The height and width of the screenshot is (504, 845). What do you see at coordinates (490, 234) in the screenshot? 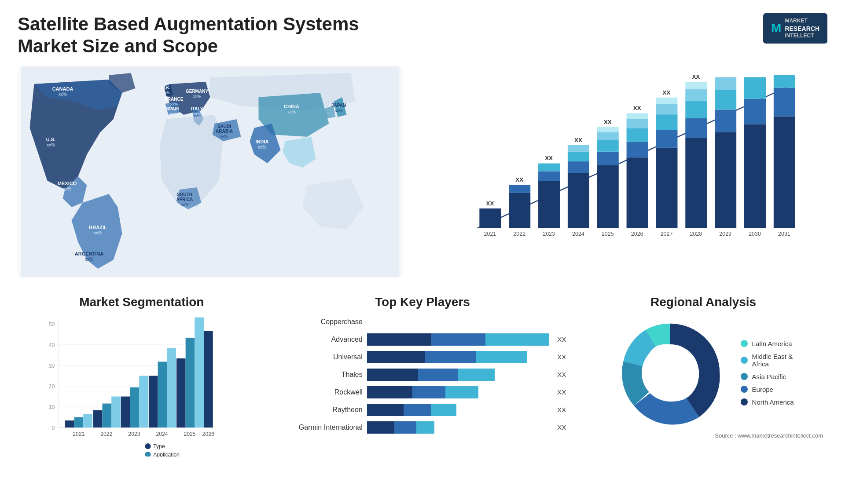
I see `svg-text: 2021` at bounding box center [490, 234].